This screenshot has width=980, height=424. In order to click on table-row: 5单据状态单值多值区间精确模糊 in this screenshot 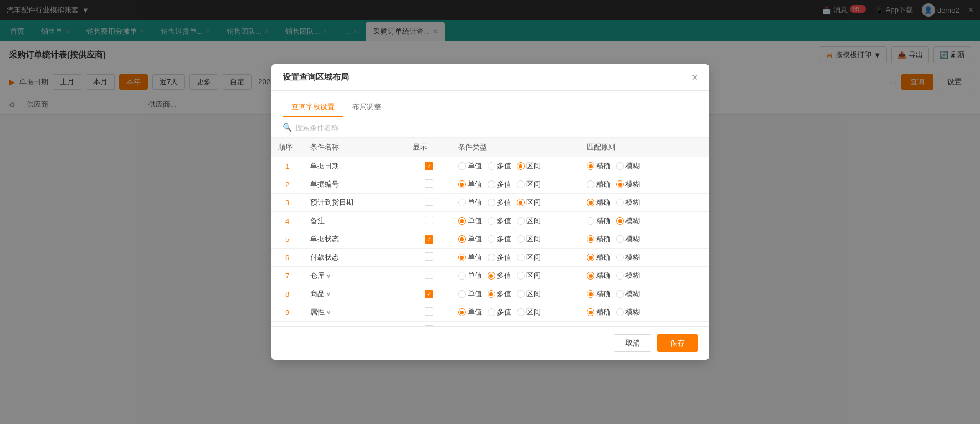, I will do `click(490, 239)`.